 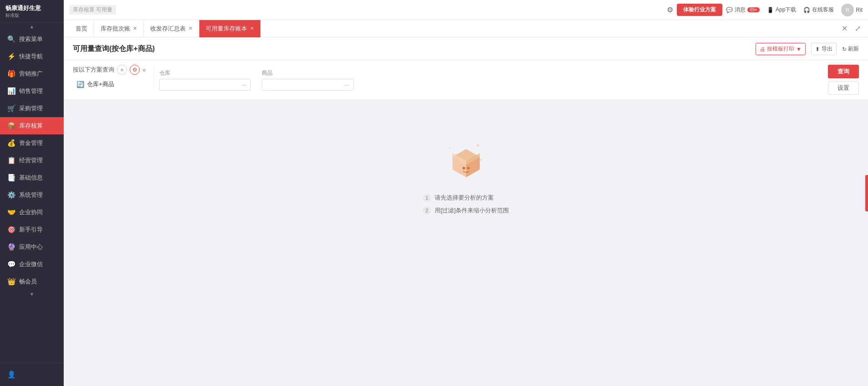 I want to click on tab-available: 可用量库存账本✕, so click(x=230, y=29).